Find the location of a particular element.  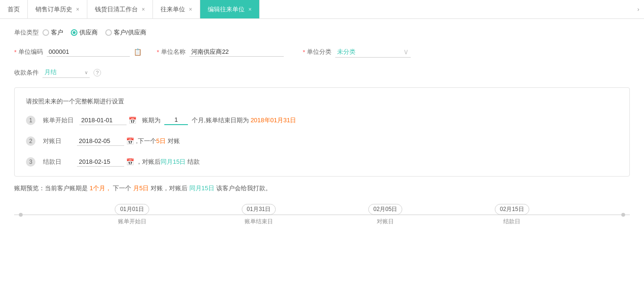

unit-category-group: * 单位分类 未分类 ∨ is located at coordinates (357, 52).